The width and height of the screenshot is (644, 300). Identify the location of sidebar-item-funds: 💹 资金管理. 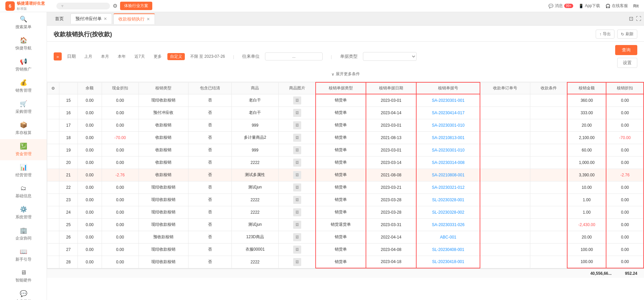
(23, 150).